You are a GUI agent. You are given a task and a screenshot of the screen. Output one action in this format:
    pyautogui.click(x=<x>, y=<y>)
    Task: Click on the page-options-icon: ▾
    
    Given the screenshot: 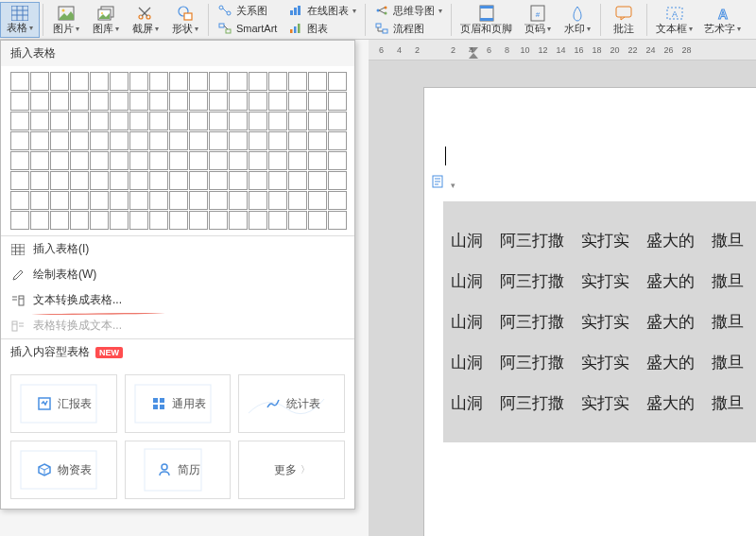 What is the action you would take?
    pyautogui.click(x=444, y=183)
    